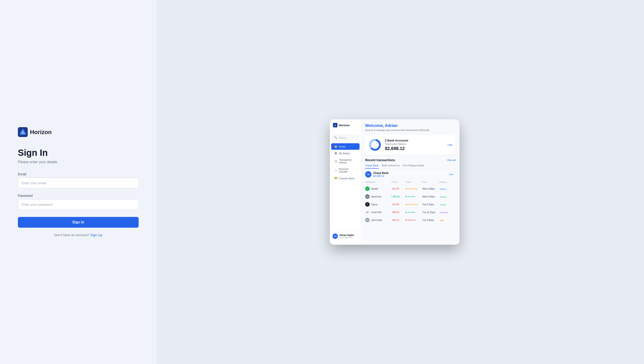 Image resolution: width=644 pixels, height=364 pixels. I want to click on tx-date: Wed 2:45am, so click(431, 197).